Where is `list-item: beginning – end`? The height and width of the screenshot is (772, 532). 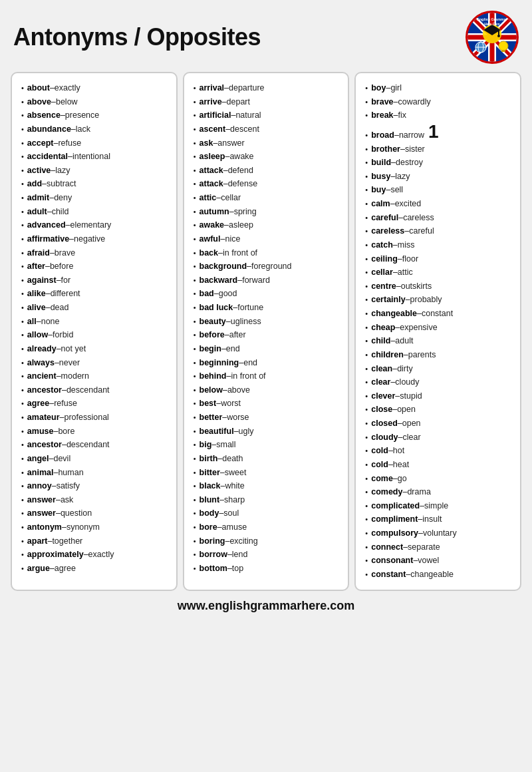
list-item: beginning – end is located at coordinates (267, 363).